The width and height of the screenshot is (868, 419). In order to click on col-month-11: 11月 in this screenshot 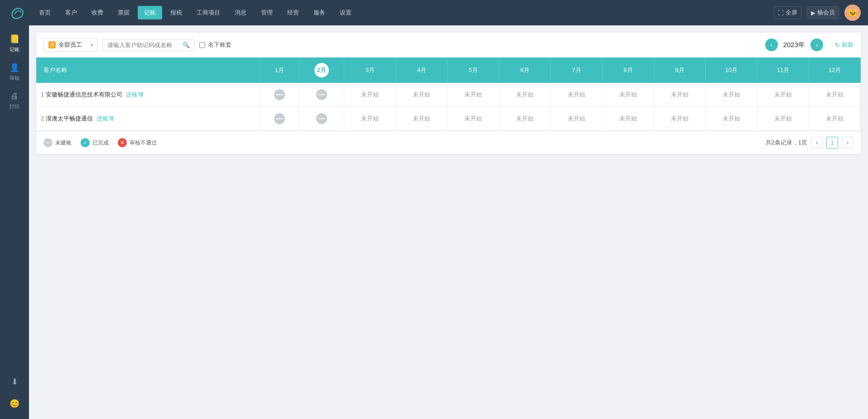, I will do `click(783, 70)`.